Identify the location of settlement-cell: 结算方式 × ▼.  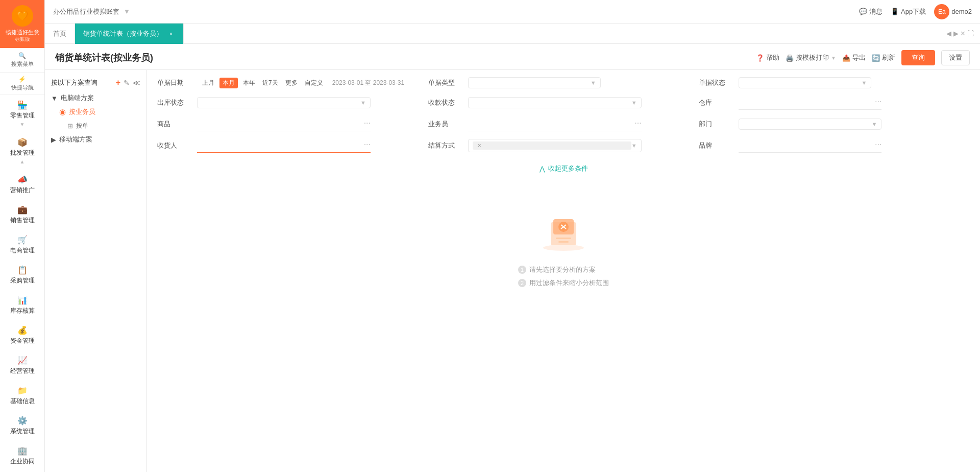
(564, 146).